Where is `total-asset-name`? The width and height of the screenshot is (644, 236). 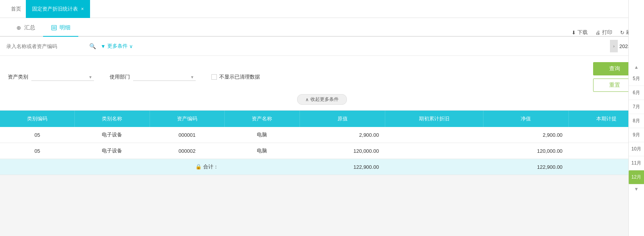
total-asset-name is located at coordinates (262, 167).